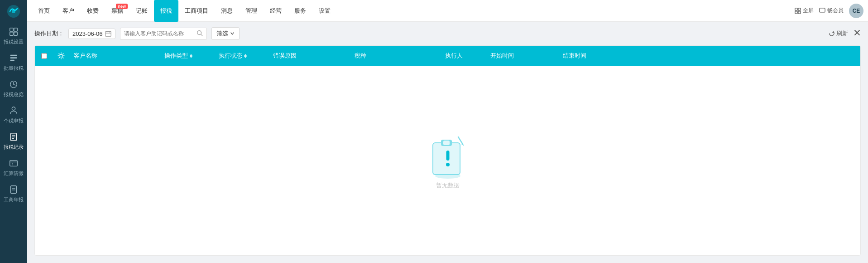 Image resolution: width=868 pixels, height=263 pixels. What do you see at coordinates (163, 34) in the screenshot?
I see `search-box` at bounding box center [163, 34].